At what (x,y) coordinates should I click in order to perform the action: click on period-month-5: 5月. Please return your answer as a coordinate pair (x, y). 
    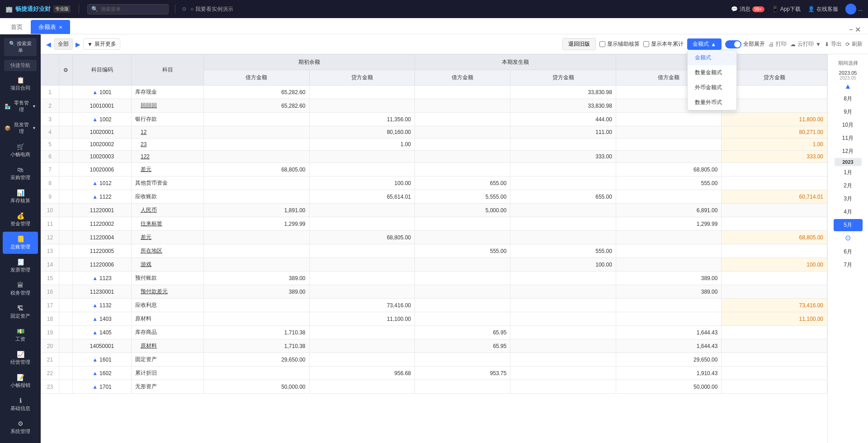
    Looking at the image, I should click on (848, 225).